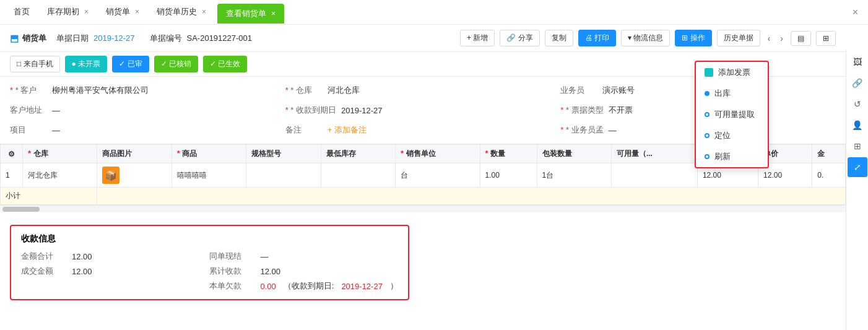  Describe the element at coordinates (137, 12) in the screenshot. I see `tab-sales-order-close: ×` at that location.